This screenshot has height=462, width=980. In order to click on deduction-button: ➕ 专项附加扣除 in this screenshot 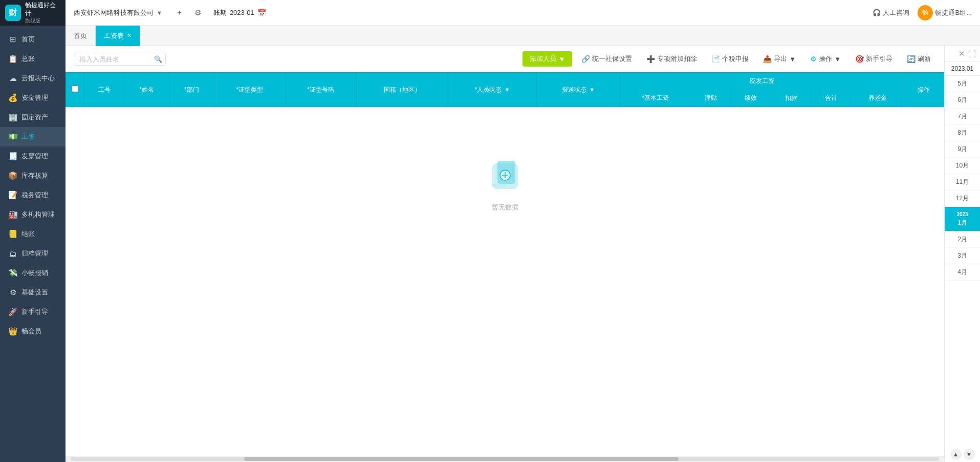, I will do `click(671, 59)`.